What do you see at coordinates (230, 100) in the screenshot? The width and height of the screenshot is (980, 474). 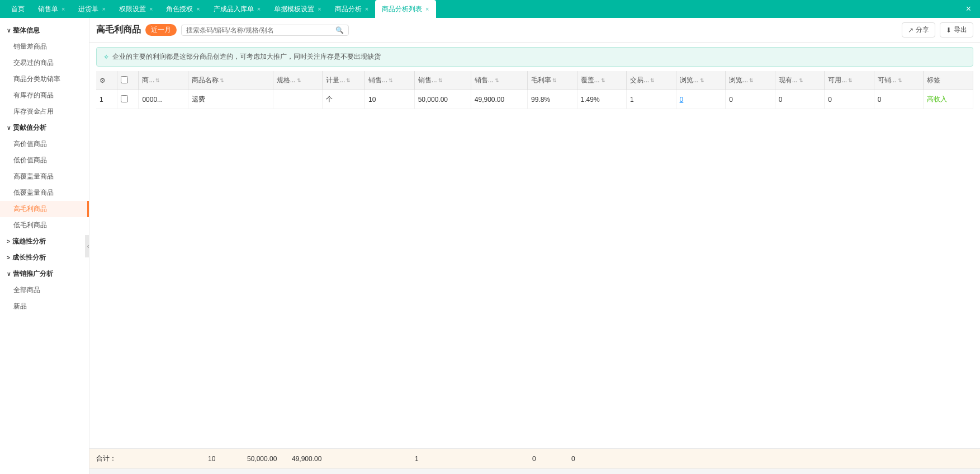 I see `row-name: 运费` at bounding box center [230, 100].